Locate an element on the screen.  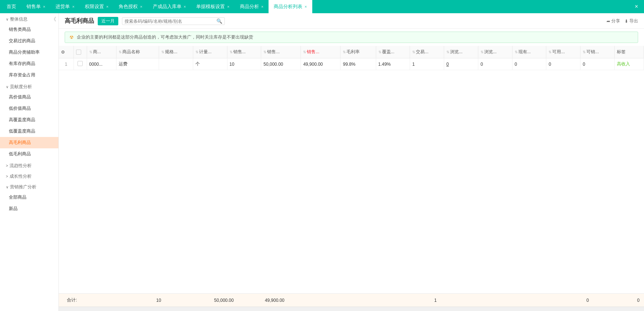
sort-icon-ss: ⇅ is located at coordinates (584, 52).